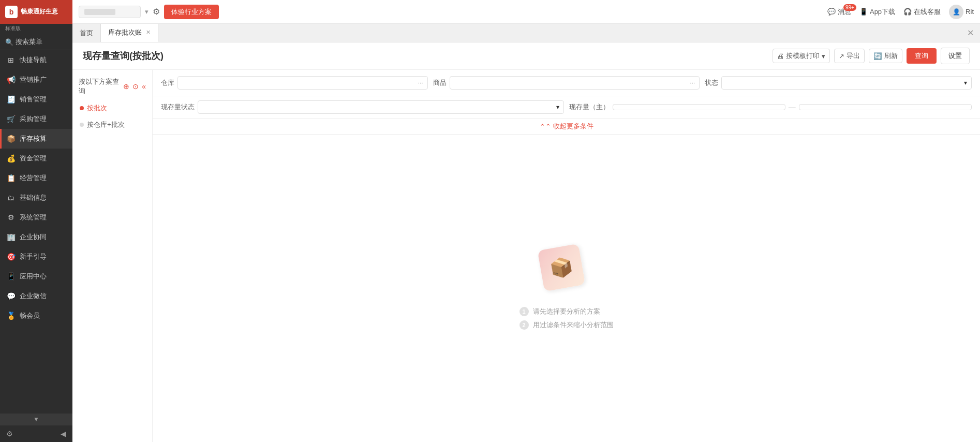 This screenshot has width=980, height=442. What do you see at coordinates (801, 56) in the screenshot?
I see `print-template-btn: 🖨 按模板打印 ▾` at bounding box center [801, 56].